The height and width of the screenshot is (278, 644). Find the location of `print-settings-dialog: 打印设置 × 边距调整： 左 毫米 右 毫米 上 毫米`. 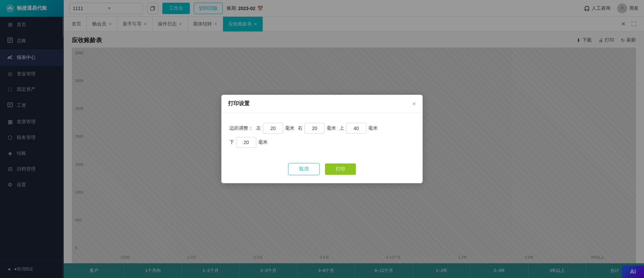

print-settings-dialog: 打印设置 × 边距调整： 左 毫米 右 毫米 上 毫米 is located at coordinates (322, 139).